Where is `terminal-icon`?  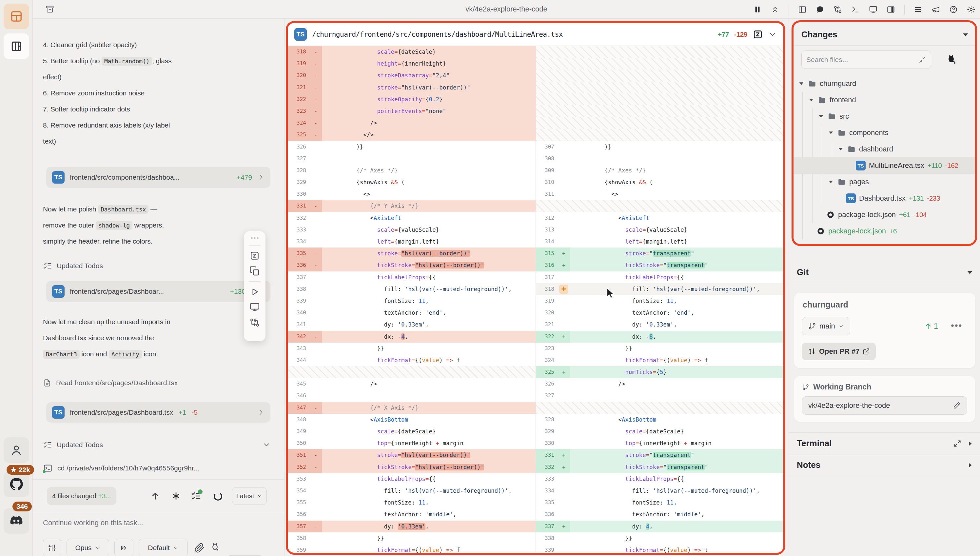
terminal-icon is located at coordinates (856, 10).